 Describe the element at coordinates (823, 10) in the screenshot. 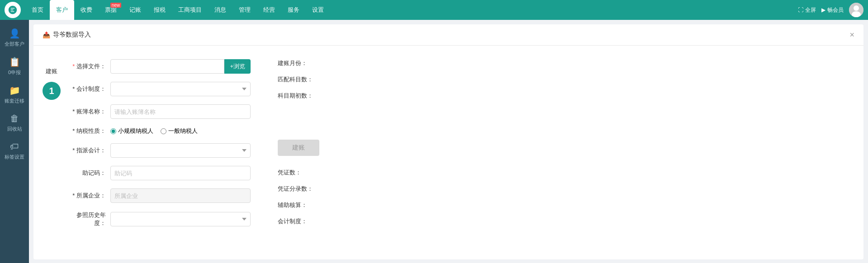

I see `vip-icon: ▶` at that location.